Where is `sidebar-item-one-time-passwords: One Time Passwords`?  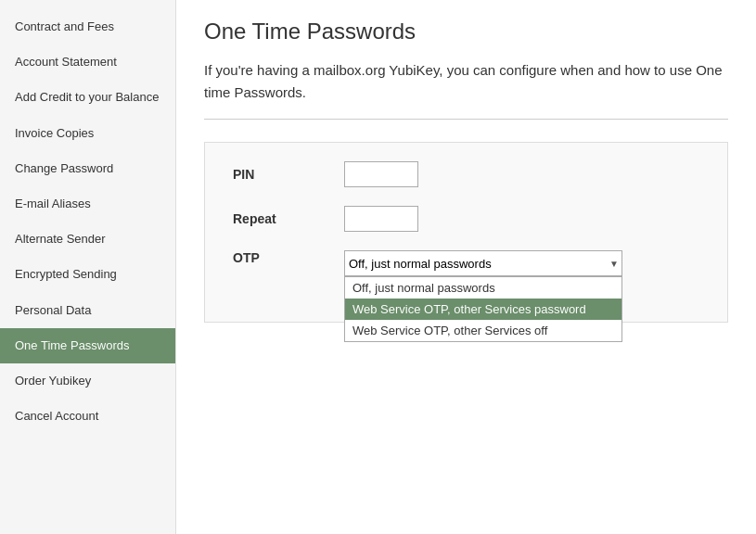
sidebar-item-one-time-passwords: One Time Passwords is located at coordinates (87, 346).